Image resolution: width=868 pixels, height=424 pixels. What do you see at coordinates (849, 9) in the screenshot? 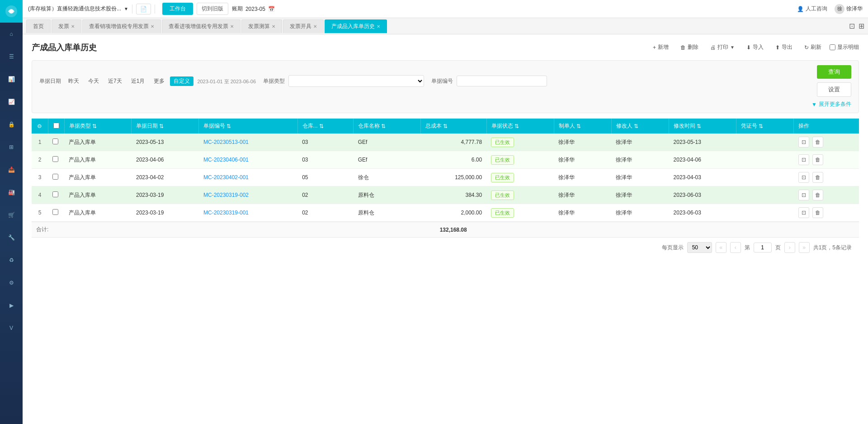
I see `user-menu: 徐 徐泽华` at bounding box center [849, 9].